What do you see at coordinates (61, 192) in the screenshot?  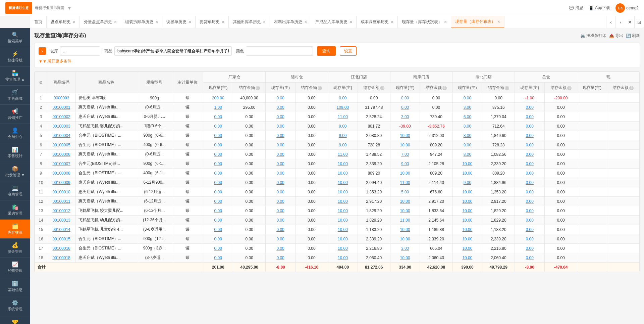 I see `product-code: 00100010` at bounding box center [61, 192].